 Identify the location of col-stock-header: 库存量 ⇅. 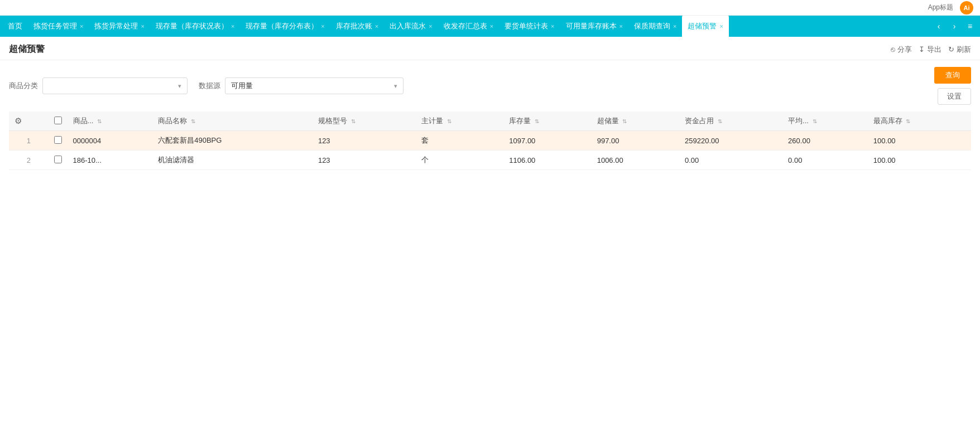
(547, 122).